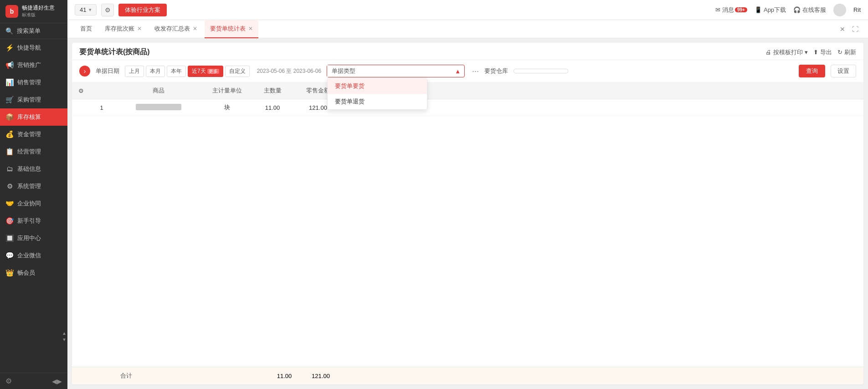 The width and height of the screenshot is (868, 389). What do you see at coordinates (467, 29) in the screenshot?
I see `tabbar: 首页 库存批次账 ✕ 收发存汇总表 ✕ 要货单统计表 ✕ ✕ ⛶` at bounding box center [467, 29].